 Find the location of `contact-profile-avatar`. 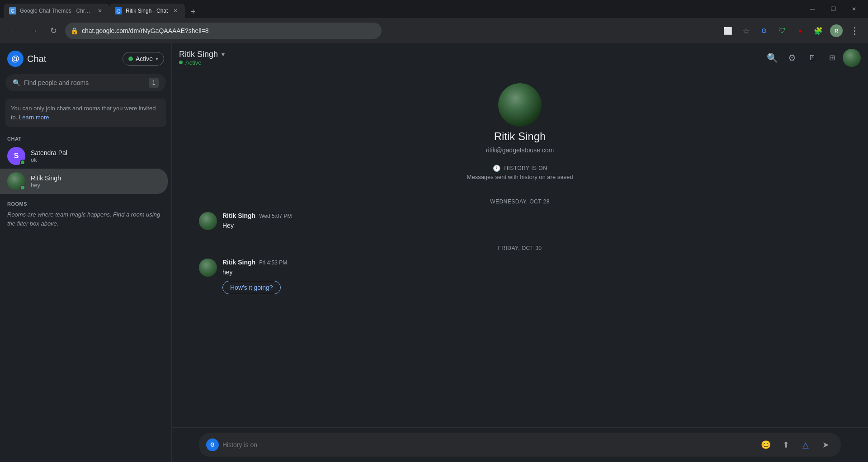

contact-profile-avatar is located at coordinates (520, 105).